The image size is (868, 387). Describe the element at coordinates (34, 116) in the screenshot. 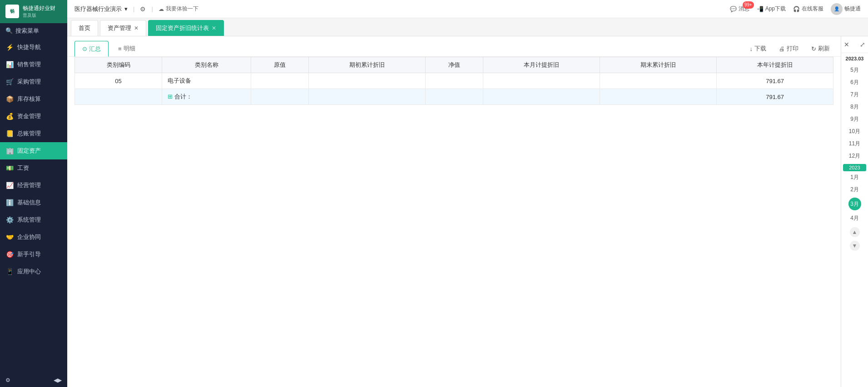

I see `sidebar-item-funds: 💰 资金管理` at that location.